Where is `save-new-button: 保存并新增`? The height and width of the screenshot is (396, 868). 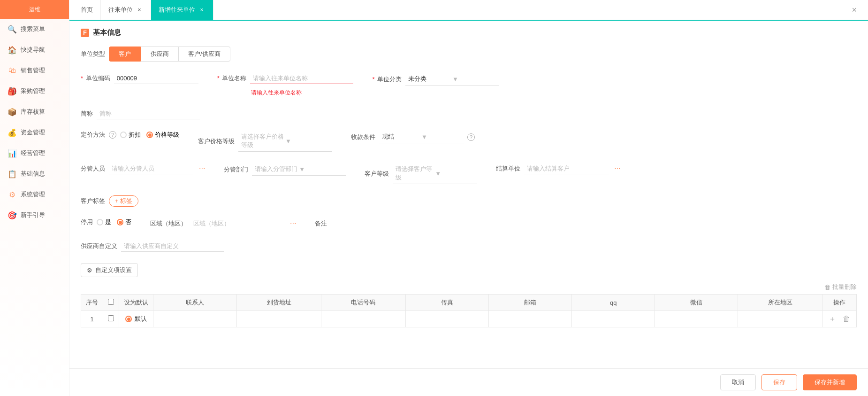
save-new-button: 保存并新增 is located at coordinates (830, 382).